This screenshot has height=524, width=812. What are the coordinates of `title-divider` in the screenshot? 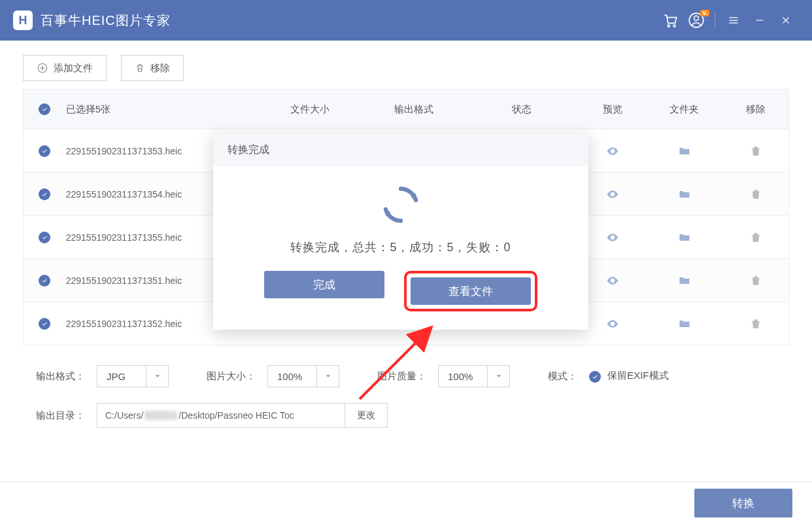 It's located at (715, 20).